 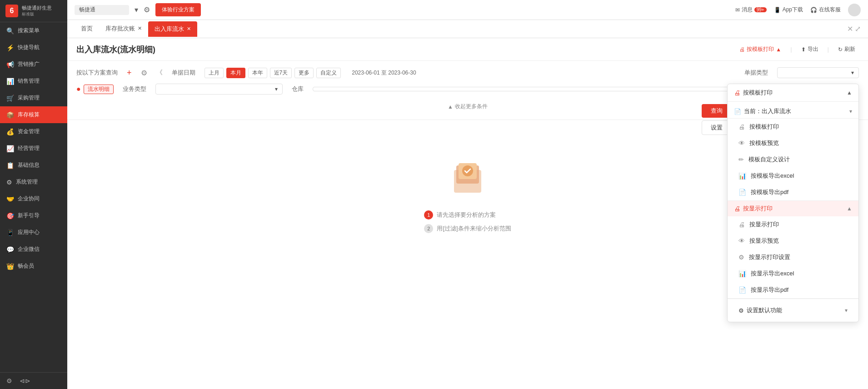 I want to click on service-icon: 🎧, so click(x=813, y=10).